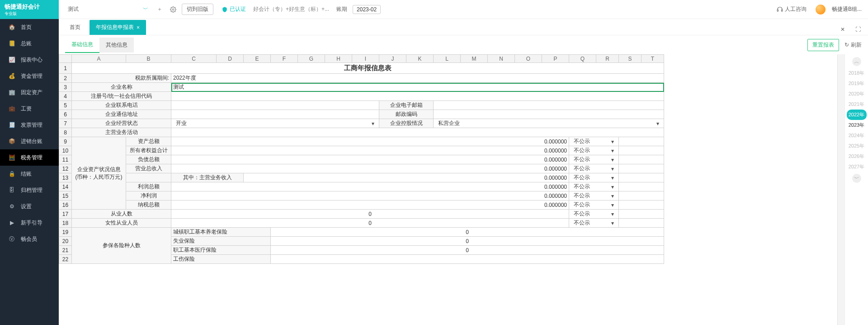 This screenshot has width=868, height=325. Describe the element at coordinates (29, 92) in the screenshot. I see `sidebar-item-asset: 🏢固定资产` at that location.